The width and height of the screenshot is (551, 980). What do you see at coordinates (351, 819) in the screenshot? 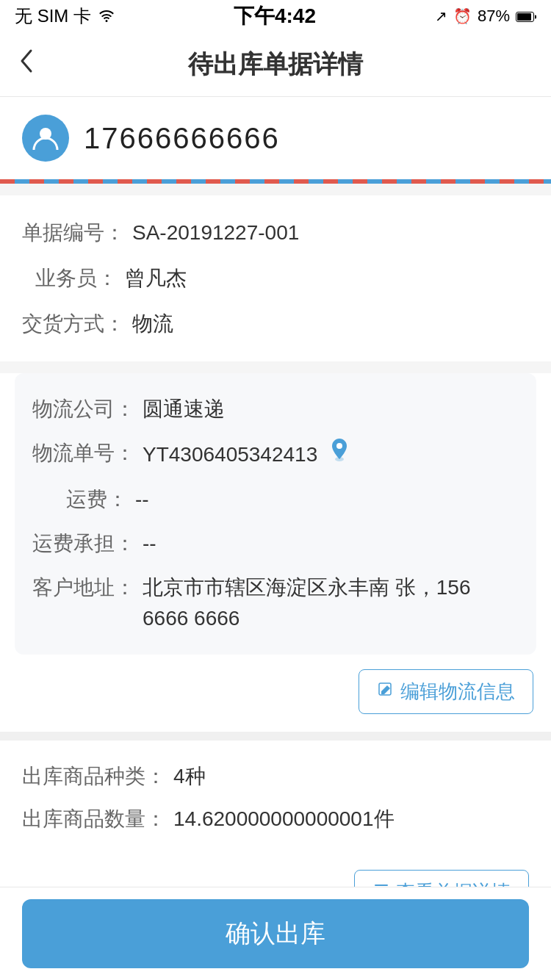
I see `goods-quantity-value: 14.620000000000001件` at bounding box center [351, 819].